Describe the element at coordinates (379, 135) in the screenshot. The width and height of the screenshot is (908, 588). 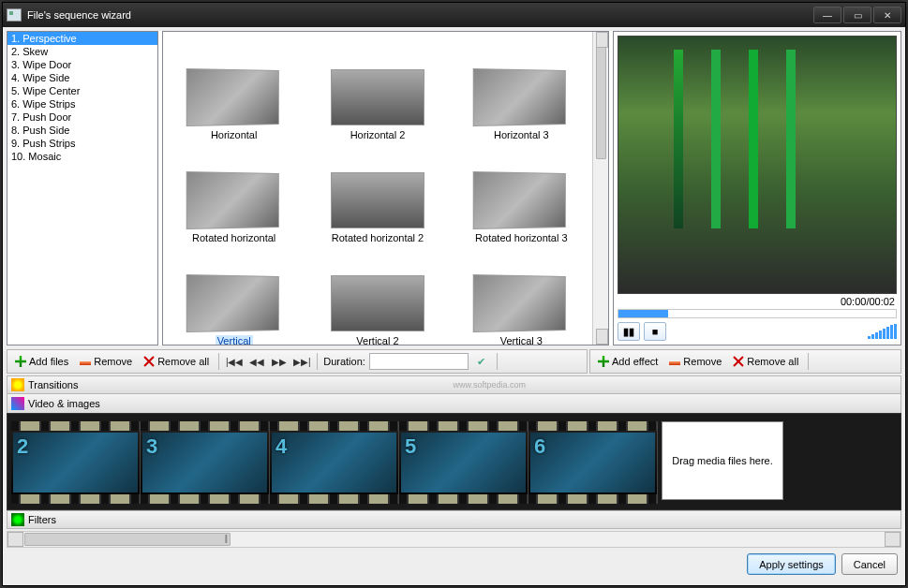
I see `thumbnail-label: Horizontal 2` at that location.